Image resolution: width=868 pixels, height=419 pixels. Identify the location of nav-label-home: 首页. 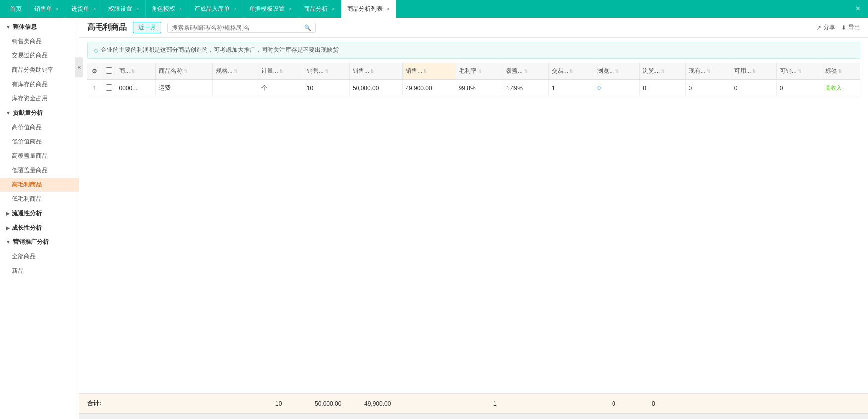
(16, 9).